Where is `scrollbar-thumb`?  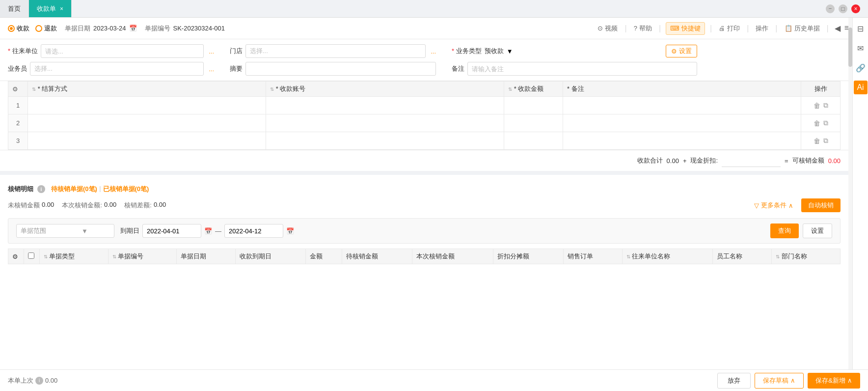 scrollbar-thumb is located at coordinates (850, 47).